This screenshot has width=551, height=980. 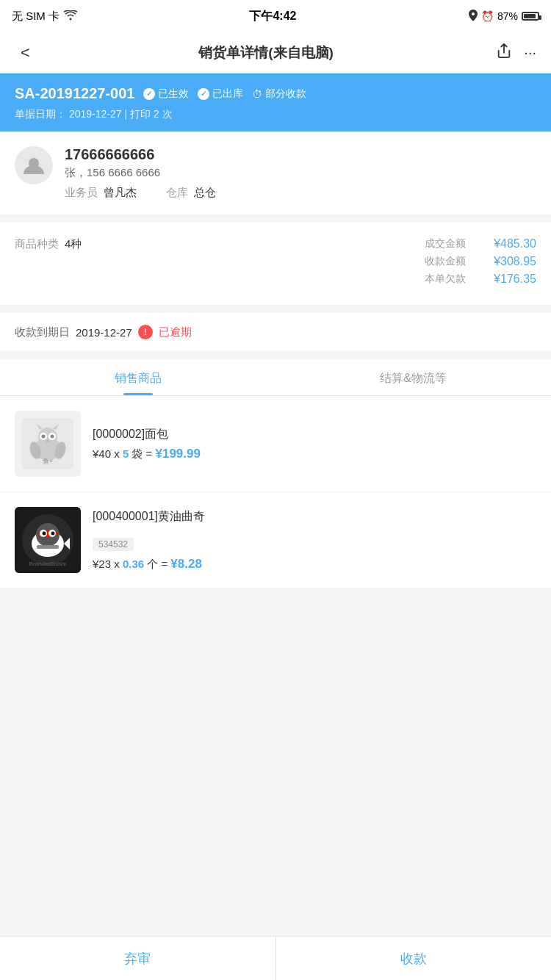 What do you see at coordinates (71, 16) in the screenshot?
I see `wifi-icon` at bounding box center [71, 16].